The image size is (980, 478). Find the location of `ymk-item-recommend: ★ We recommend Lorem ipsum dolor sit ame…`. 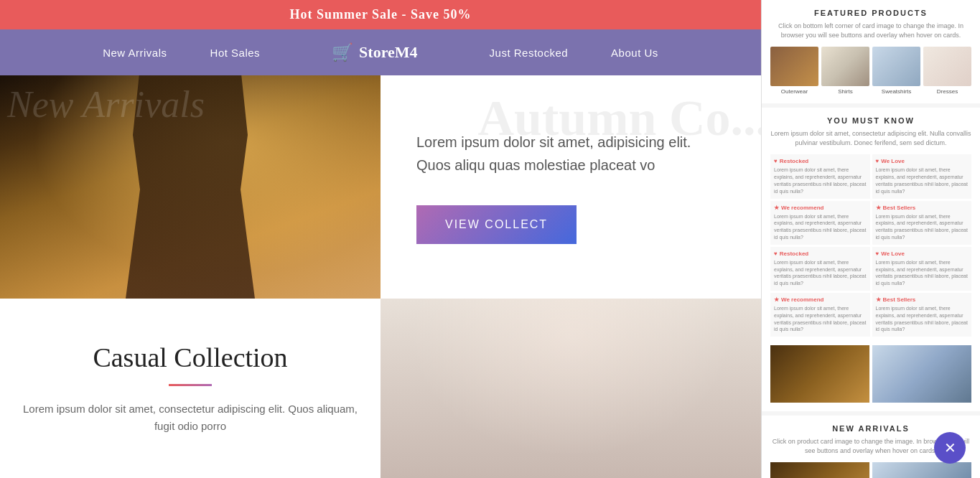

ymk-item-recommend: ★ We recommend Lorem ipsum dolor sit ame… is located at coordinates (820, 222).